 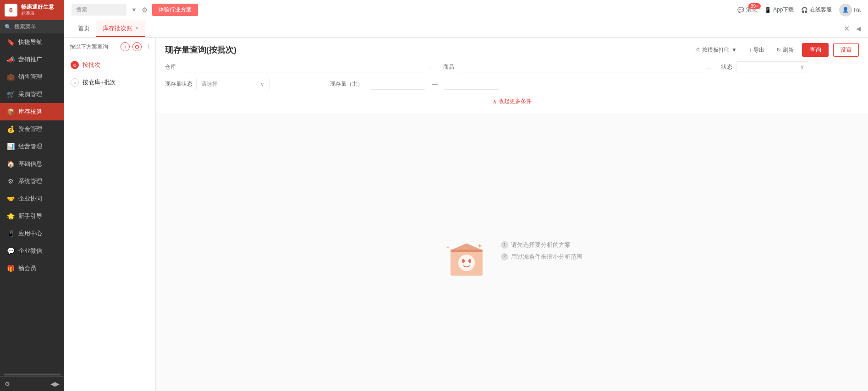 What do you see at coordinates (32, 268) in the screenshot?
I see `sidebar-item-members: 🎁 畅会员` at bounding box center [32, 268].